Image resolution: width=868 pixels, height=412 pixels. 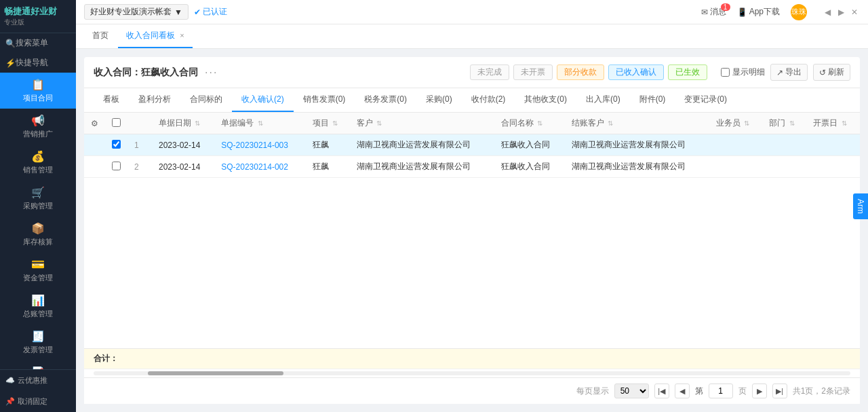 I want to click on row1-billing-cell: 湖南卫视商业运营发展有限公司, so click(x=637, y=145).